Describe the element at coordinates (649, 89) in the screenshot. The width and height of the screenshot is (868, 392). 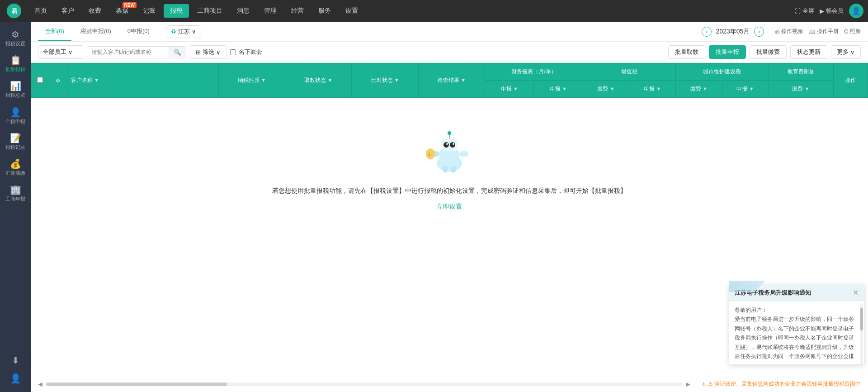
I see `city-declare-label: 申报` at that location.